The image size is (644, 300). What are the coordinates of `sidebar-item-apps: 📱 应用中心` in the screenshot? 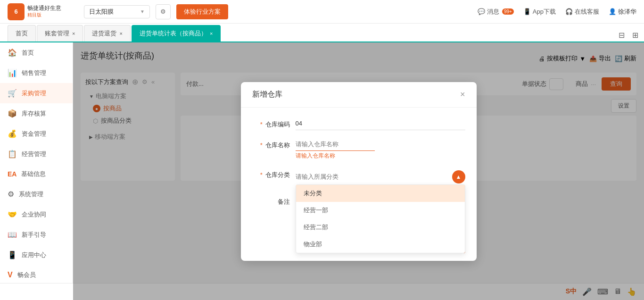 It's located at (36, 255).